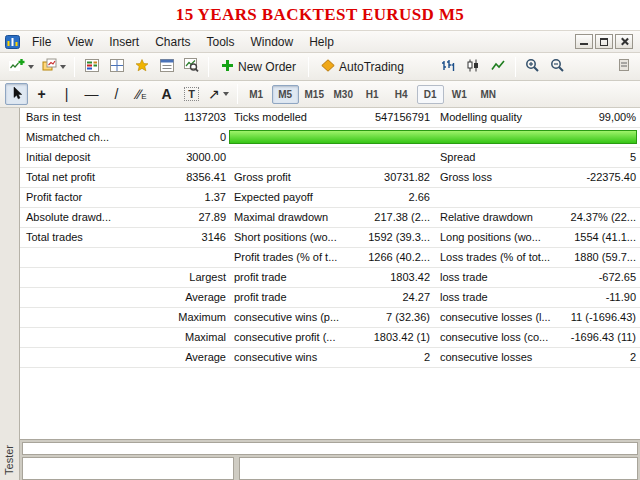 Image resolution: width=640 pixels, height=480 pixels. Describe the element at coordinates (330, 198) in the screenshot. I see `report-row: Profit factor1.37Expected payoff2.66` at that location.